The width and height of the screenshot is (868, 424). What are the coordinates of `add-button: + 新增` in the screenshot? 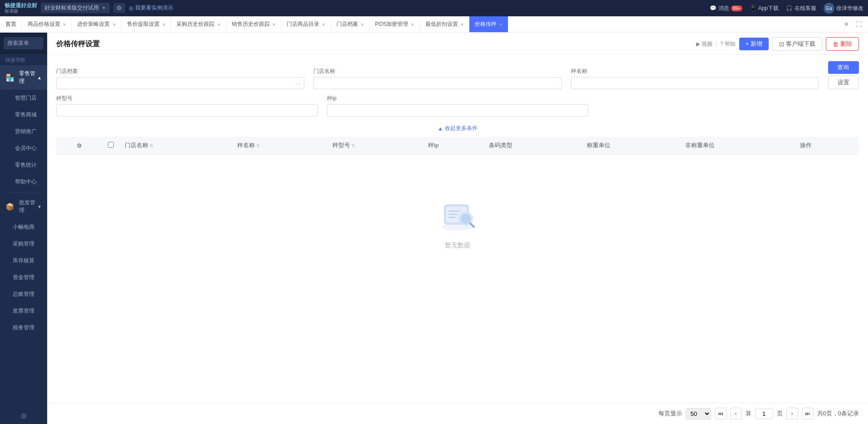 It's located at (754, 44).